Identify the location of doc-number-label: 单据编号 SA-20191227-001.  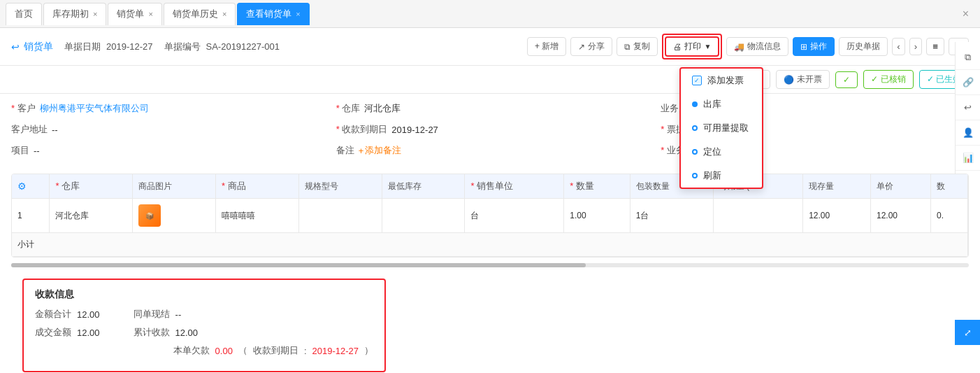
(222, 47).